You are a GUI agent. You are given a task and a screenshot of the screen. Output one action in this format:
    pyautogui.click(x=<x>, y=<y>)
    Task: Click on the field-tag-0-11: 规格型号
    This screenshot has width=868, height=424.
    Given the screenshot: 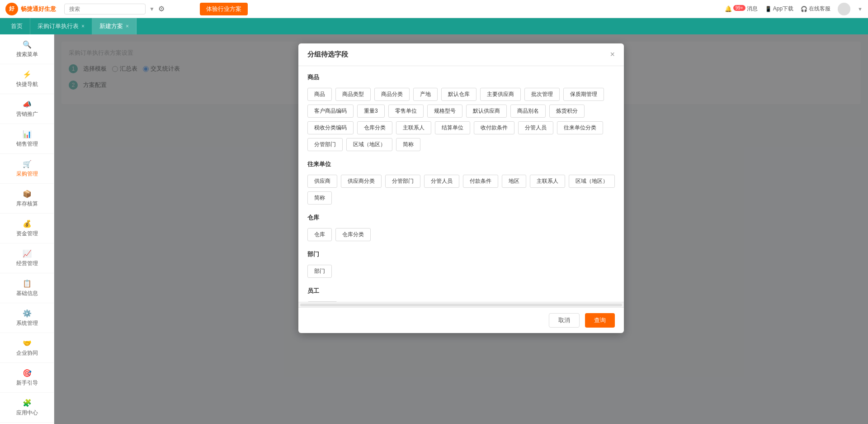 What is the action you would take?
    pyautogui.click(x=445, y=111)
    